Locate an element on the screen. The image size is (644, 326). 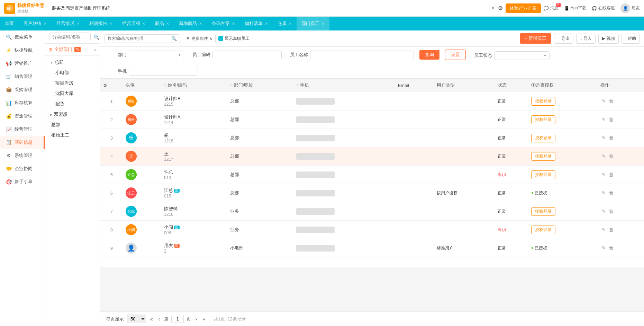
nav-tab-warehouse: 仓库✕ is located at coordinates (284, 24).